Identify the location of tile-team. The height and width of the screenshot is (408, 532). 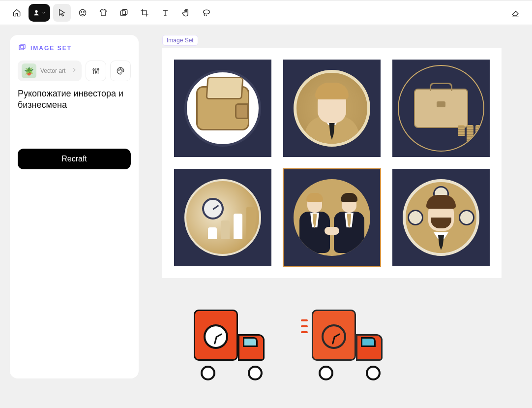
(441, 218).